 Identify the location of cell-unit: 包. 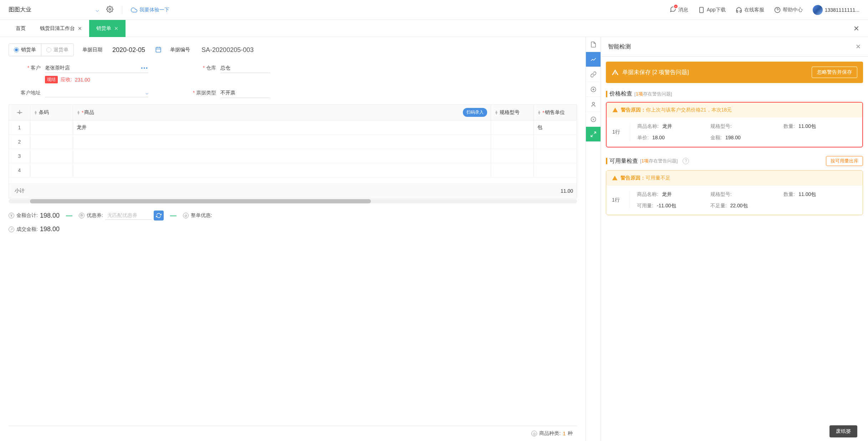
(555, 128).